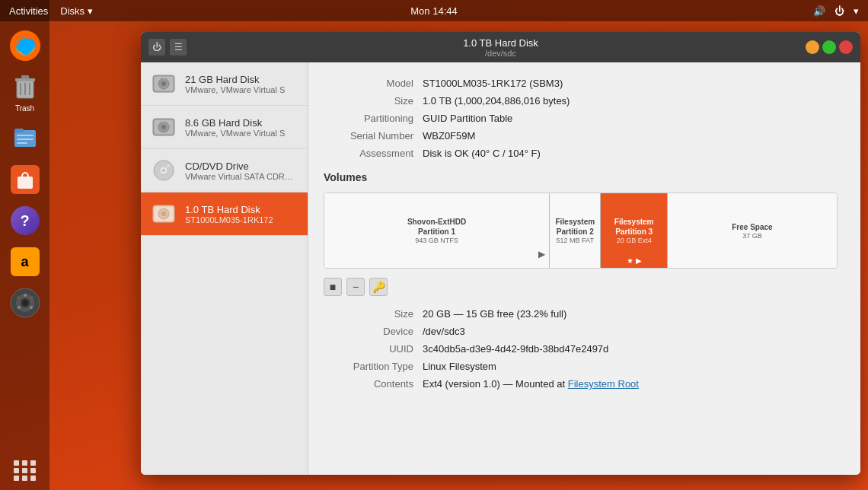  What do you see at coordinates (242, 123) in the screenshot?
I see `disk-name-8gb: 8.6 GB Hard Disk` at bounding box center [242, 123].